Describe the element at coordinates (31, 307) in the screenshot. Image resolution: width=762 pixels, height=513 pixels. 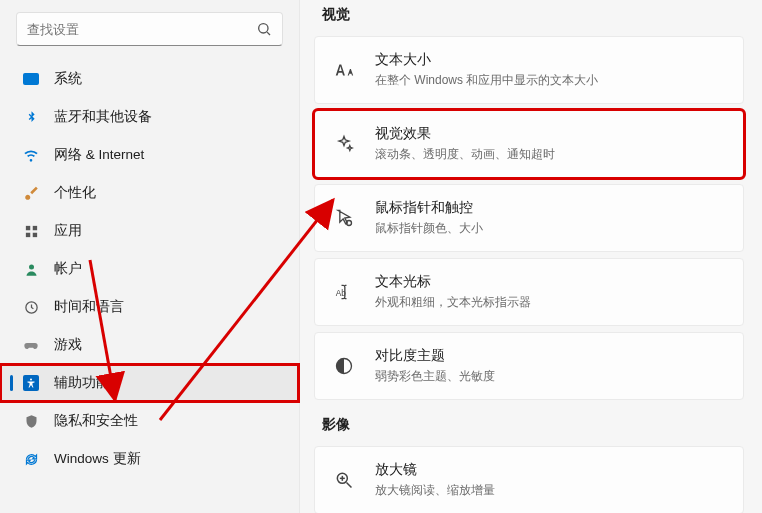
I see `clock-icon` at that location.